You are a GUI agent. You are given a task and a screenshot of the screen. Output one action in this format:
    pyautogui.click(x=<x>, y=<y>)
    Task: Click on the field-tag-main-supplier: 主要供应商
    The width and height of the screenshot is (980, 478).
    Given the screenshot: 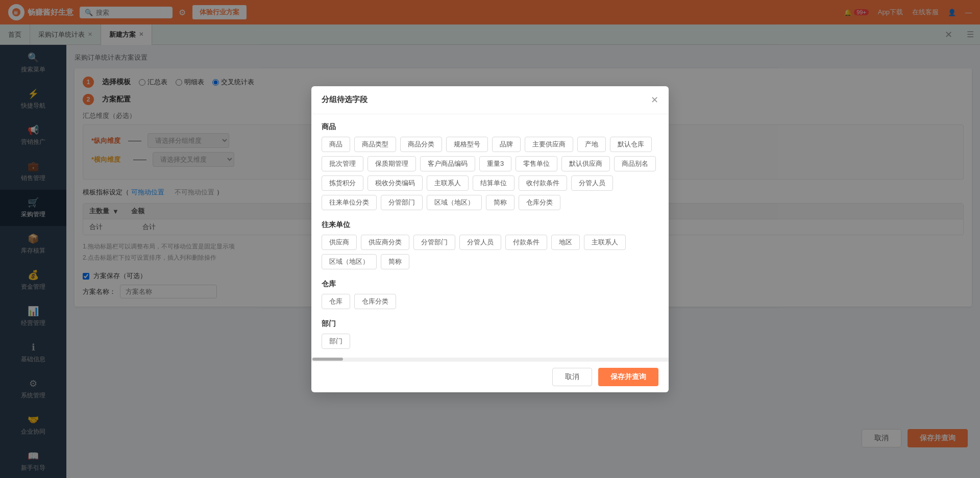 What is the action you would take?
    pyautogui.click(x=549, y=144)
    